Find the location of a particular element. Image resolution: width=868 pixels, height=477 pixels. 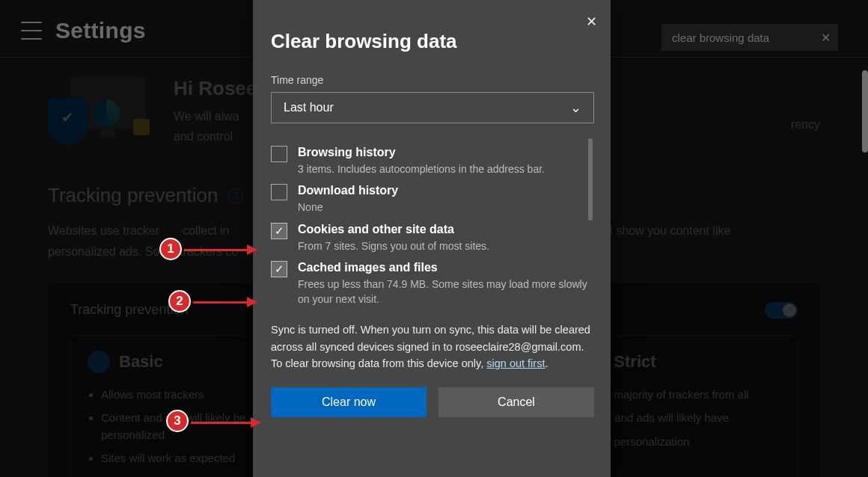

sync-note-end: . is located at coordinates (546, 363).